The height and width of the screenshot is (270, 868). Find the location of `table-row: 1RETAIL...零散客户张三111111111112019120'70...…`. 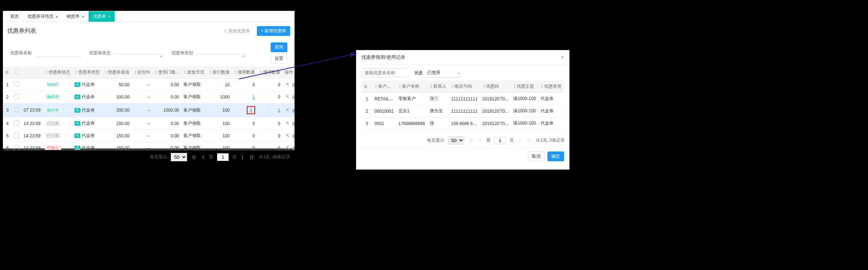

table-row: 1RETAIL...零散客户张三111111111112019120'70...… is located at coordinates (463, 99).